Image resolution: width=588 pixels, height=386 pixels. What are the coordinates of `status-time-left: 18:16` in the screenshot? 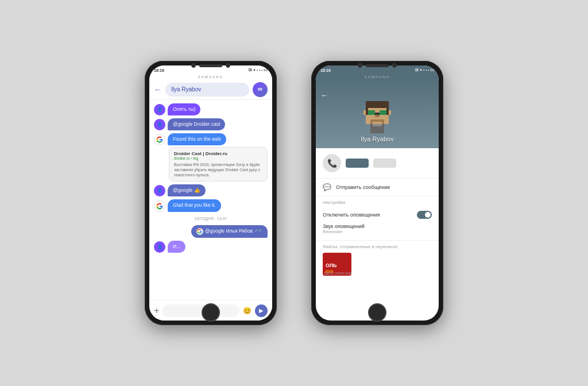 It's located at (159, 70).